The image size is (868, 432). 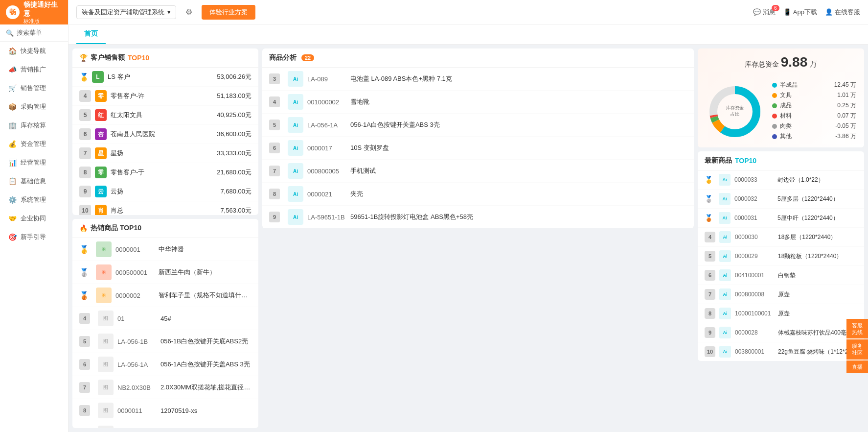 What do you see at coordinates (34, 181) in the screenshot?
I see `sidebar-item-basic: 📋 基础信息` at bounding box center [34, 181].